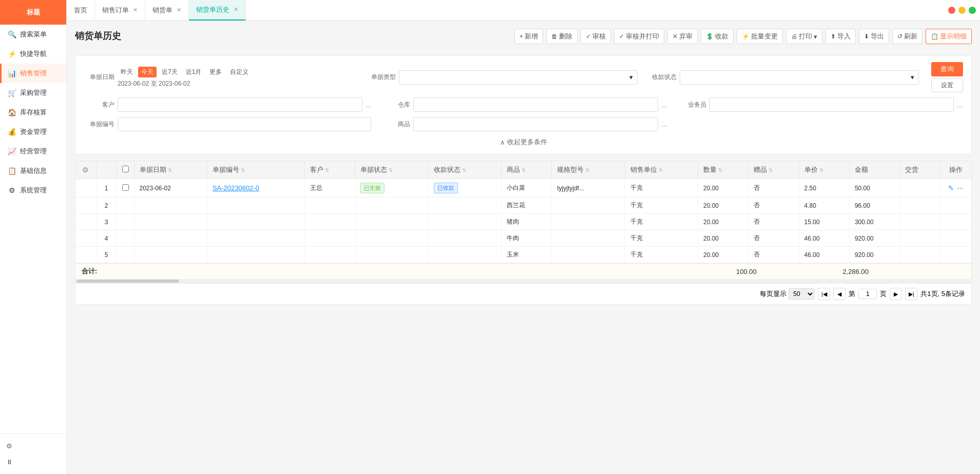 This screenshot has height=474, width=980. I want to click on sidebar-item-basic-info: 📋 基础信息, so click(33, 171).